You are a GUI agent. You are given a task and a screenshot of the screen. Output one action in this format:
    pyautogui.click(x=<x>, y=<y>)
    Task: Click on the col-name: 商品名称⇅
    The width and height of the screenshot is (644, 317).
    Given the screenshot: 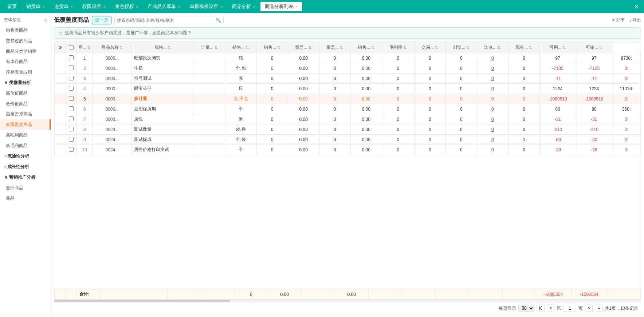 What is the action you would take?
    pyautogui.click(x=112, y=48)
    